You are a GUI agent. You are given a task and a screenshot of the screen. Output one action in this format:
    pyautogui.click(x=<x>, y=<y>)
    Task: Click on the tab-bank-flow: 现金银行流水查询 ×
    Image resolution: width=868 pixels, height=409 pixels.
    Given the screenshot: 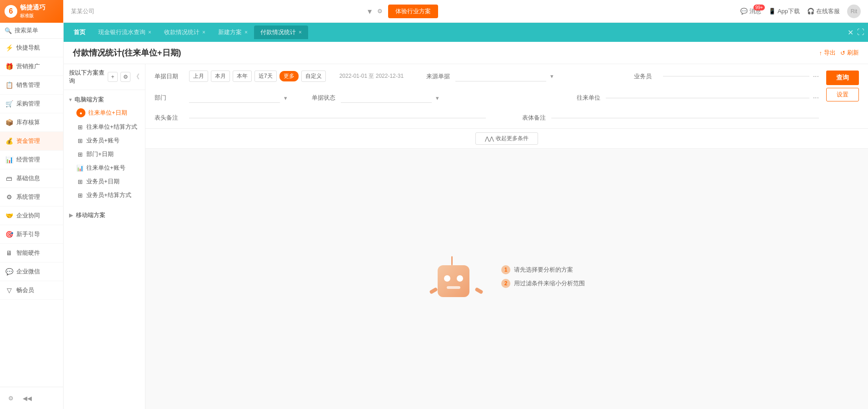 What is the action you would take?
    pyautogui.click(x=125, y=32)
    